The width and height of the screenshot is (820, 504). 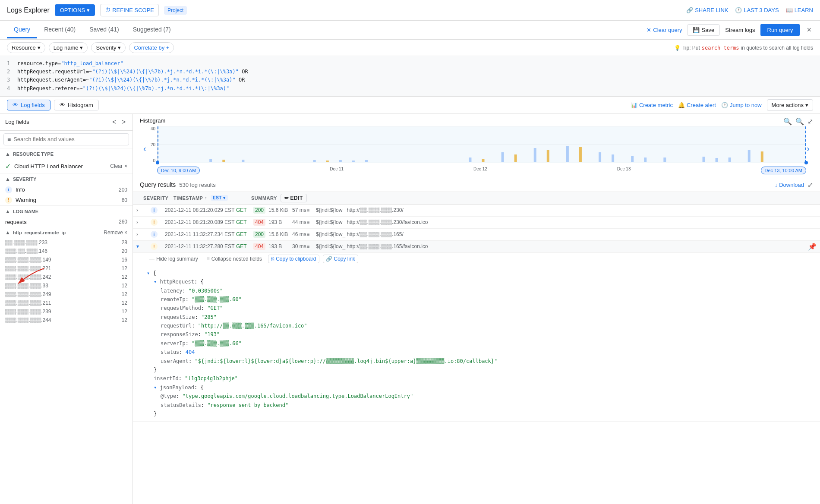 I want to click on expand-button: ⤢, so click(x=811, y=185).